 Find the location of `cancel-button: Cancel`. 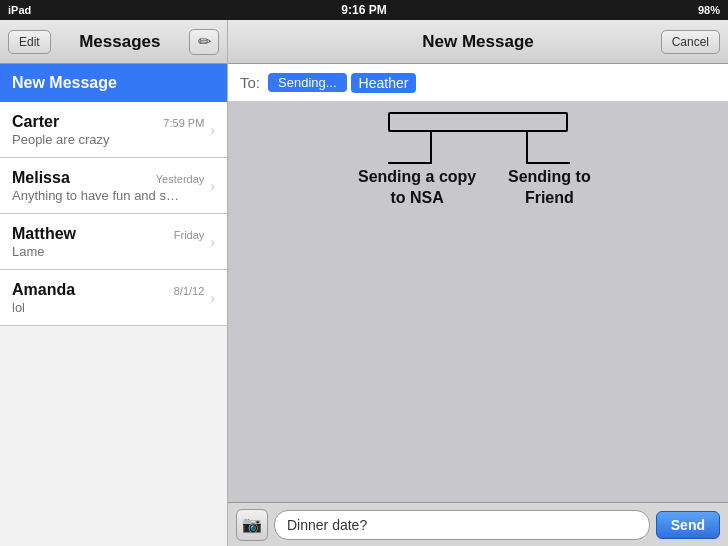

cancel-button: Cancel is located at coordinates (690, 42).